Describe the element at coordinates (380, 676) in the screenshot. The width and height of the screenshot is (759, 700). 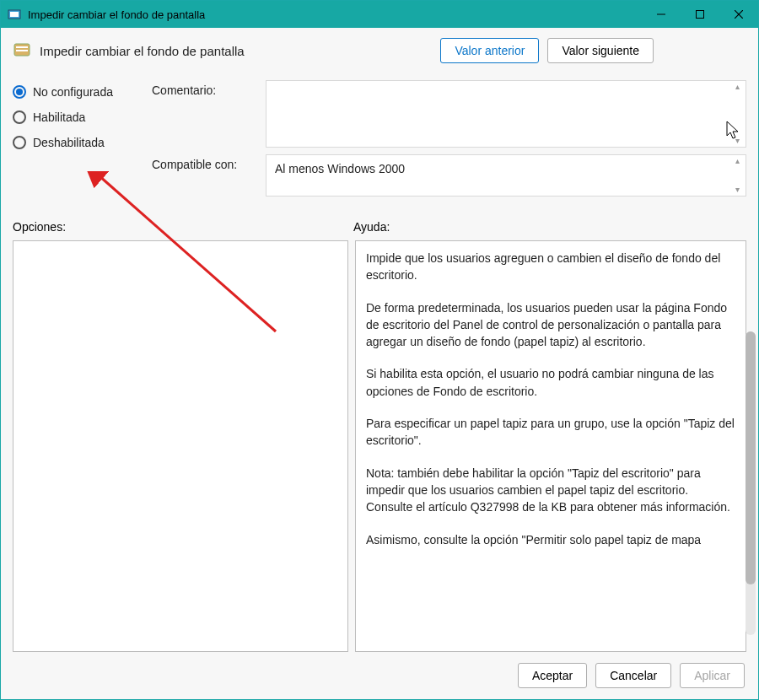
I see `dialog-footer: Aceptar Cancelar Aplicar` at that location.